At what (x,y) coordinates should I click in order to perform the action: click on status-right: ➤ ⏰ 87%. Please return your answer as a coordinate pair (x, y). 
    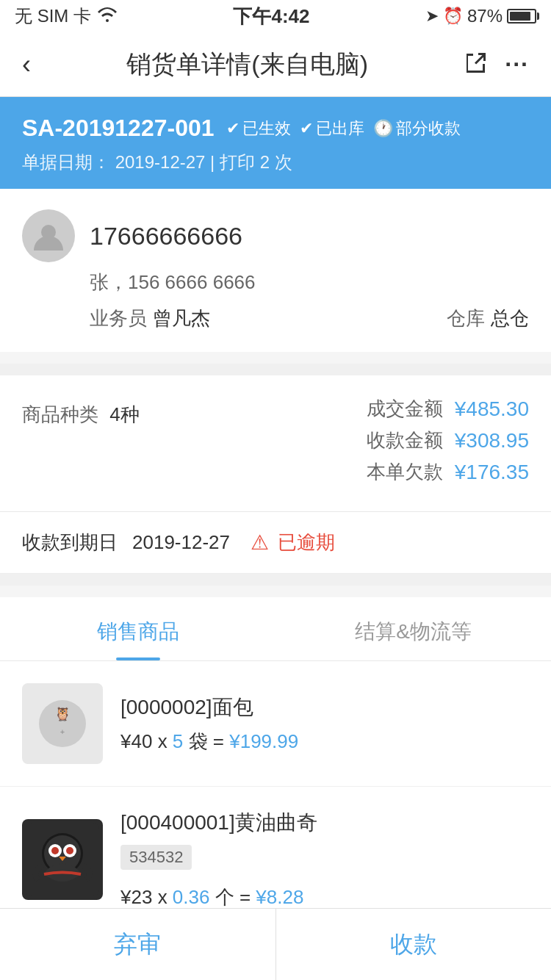
    Looking at the image, I should click on (480, 16).